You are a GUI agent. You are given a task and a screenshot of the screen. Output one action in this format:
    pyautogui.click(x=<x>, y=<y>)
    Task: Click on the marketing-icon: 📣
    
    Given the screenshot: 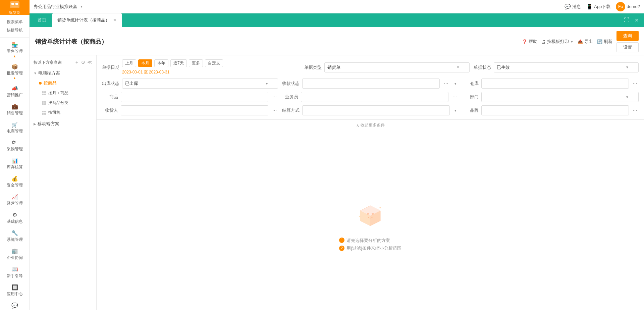 What is the action you would take?
    pyautogui.click(x=15, y=89)
    